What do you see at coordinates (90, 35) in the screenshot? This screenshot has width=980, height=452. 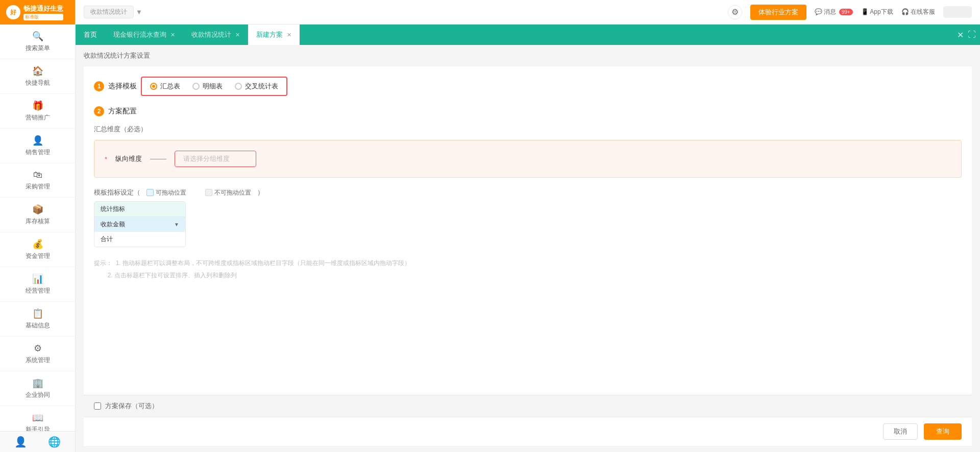 I see `tab-home-label: 首页` at bounding box center [90, 35].